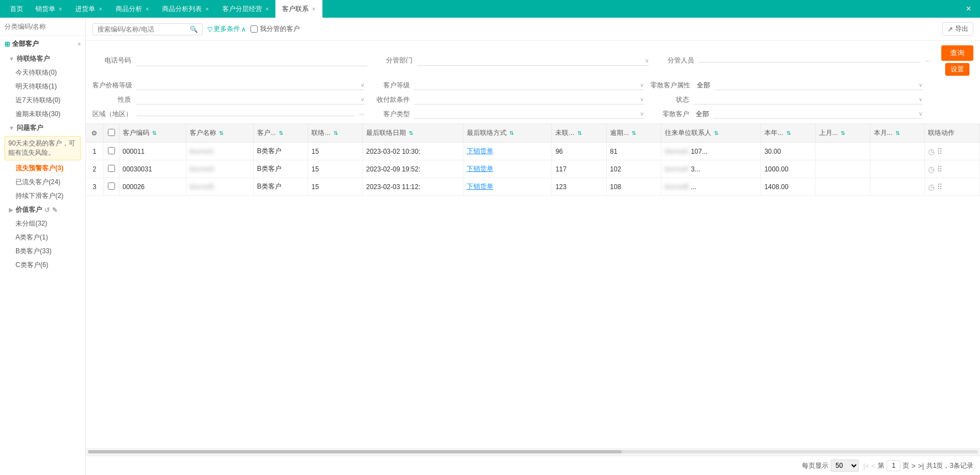 Image resolution: width=980 pixels, height=475 pixels. What do you see at coordinates (43, 114) in the screenshot?
I see `sidebar-item-overdue: 逾期未联络(30)` at bounding box center [43, 114].